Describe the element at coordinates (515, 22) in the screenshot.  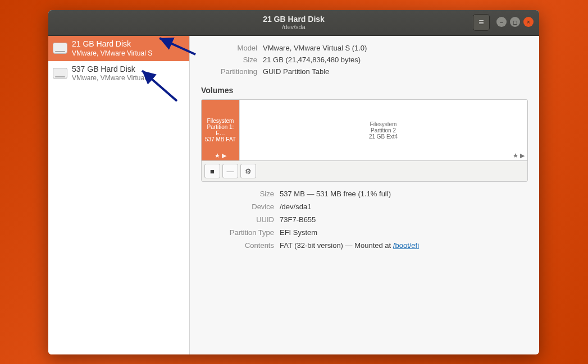
I see `window-controls: – ◻ ×` at that location.